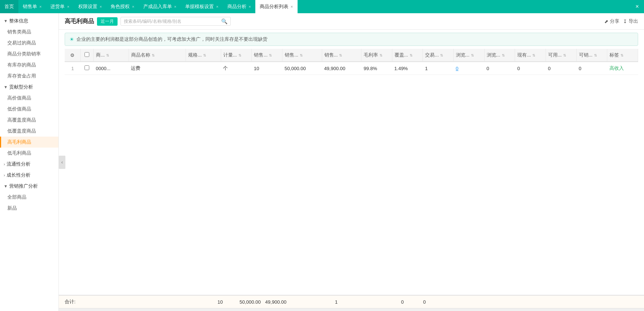  I want to click on sidebar-group-3: ›成长性分析, so click(29, 175).